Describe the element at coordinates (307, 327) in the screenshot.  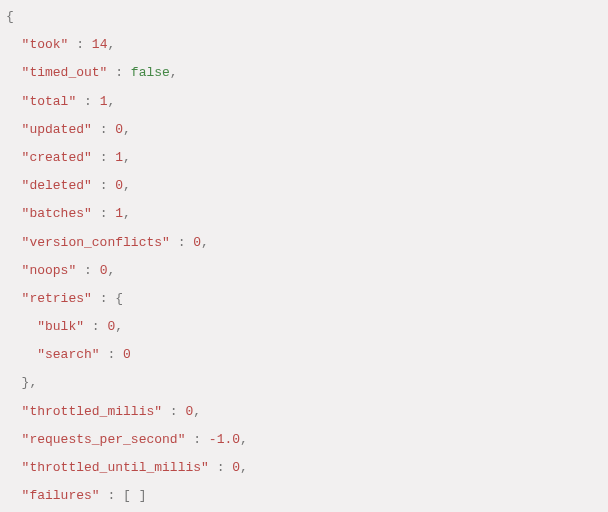
I see `line-bulk: "bulk" : 0,` at that location.